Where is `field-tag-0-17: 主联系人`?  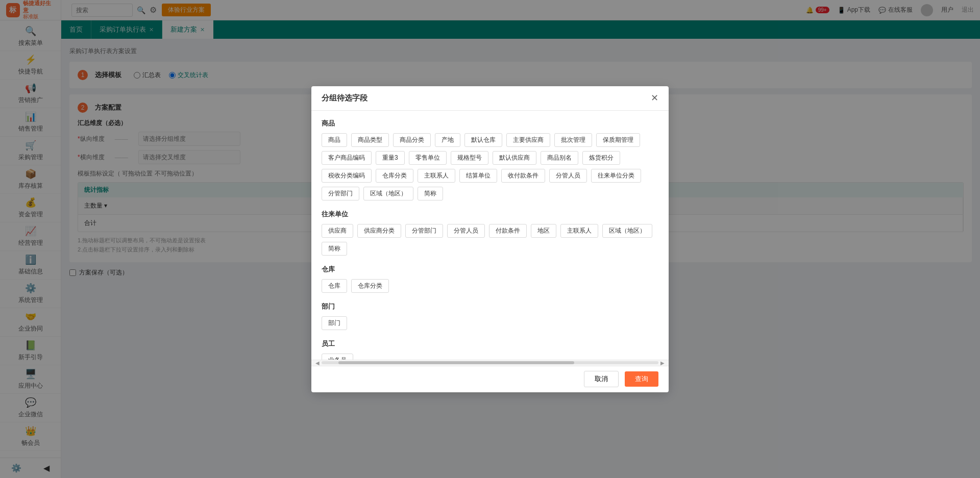
field-tag-0-17: 主联系人 is located at coordinates (436, 175).